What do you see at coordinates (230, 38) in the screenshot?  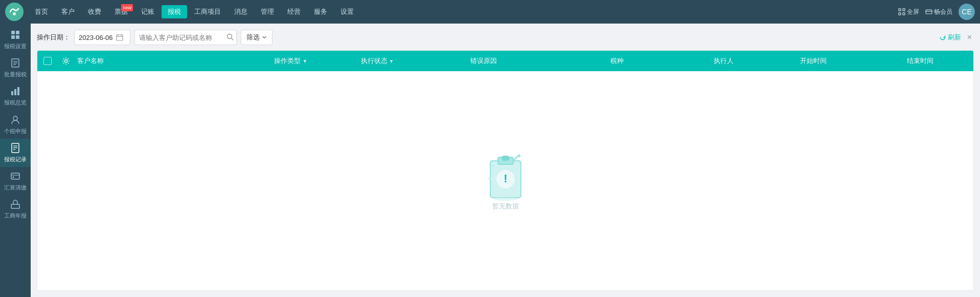 I see `search-icon` at bounding box center [230, 38].